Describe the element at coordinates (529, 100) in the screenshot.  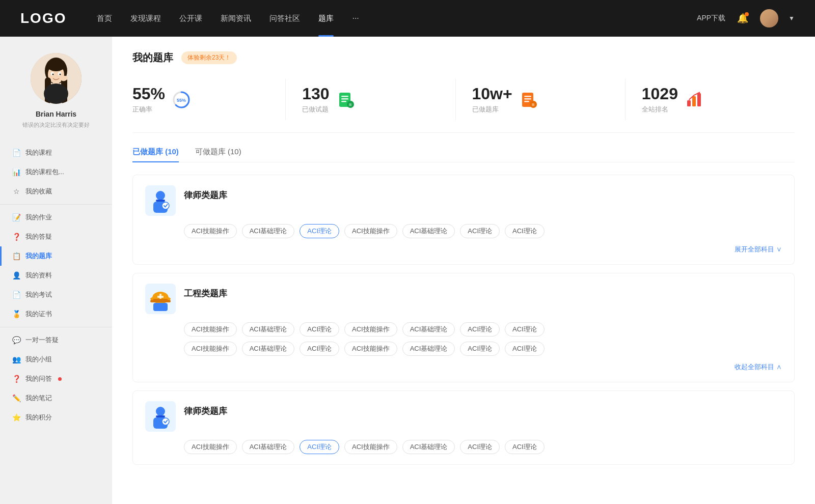
I see `stat-qbank-icon: ≡` at that location.